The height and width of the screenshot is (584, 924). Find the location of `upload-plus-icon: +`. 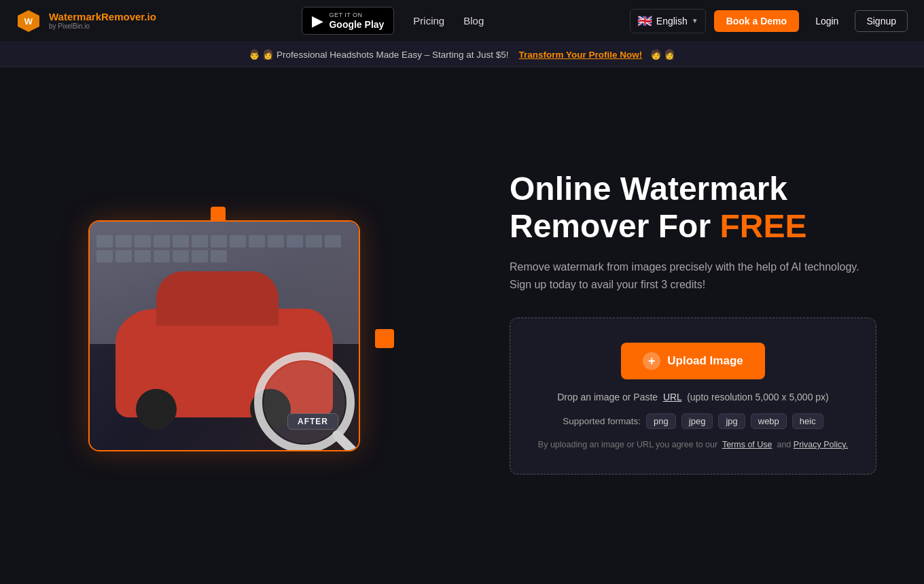

upload-plus-icon: + is located at coordinates (652, 361).